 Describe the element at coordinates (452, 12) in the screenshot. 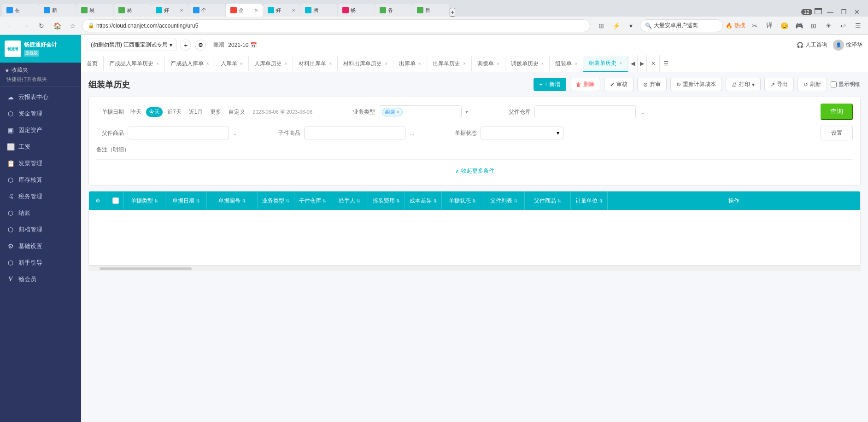

I see `new-tab-button: +` at that location.